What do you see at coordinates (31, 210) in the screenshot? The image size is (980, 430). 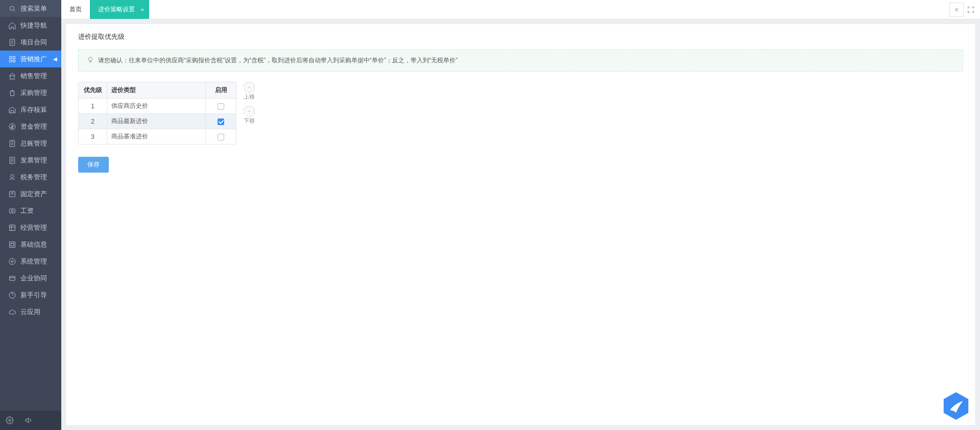 I see `sidebar-item-12: 工资` at bounding box center [31, 210].